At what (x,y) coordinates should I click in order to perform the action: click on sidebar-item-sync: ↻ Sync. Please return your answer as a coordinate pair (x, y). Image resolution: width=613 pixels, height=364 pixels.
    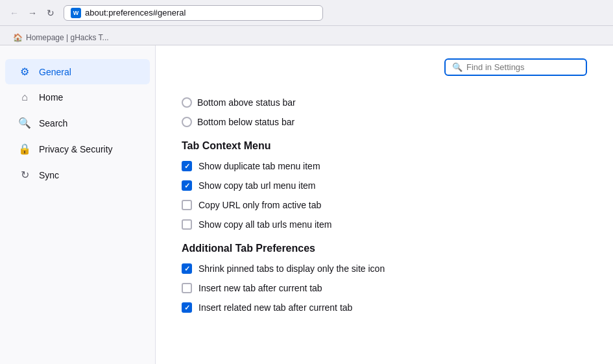
    Looking at the image, I should click on (78, 175).